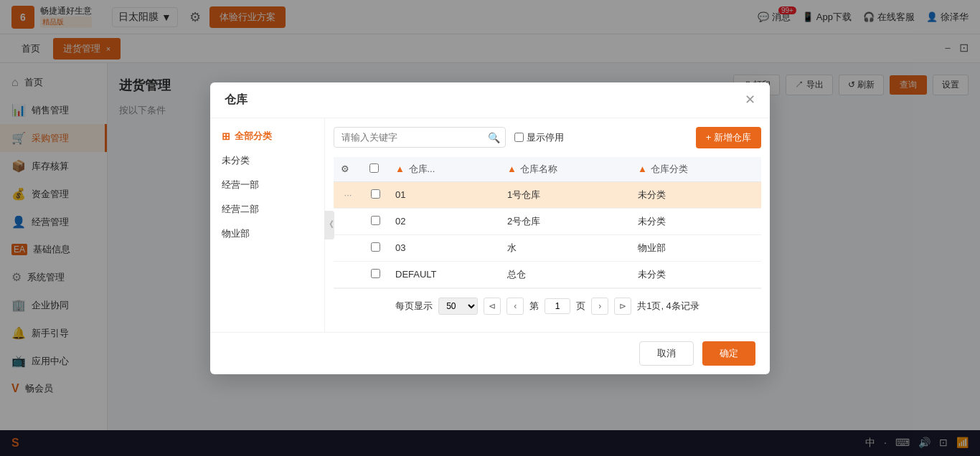 The image size is (980, 456). What do you see at coordinates (267, 136) in the screenshot?
I see `category-all: ⊞ 全部分类` at bounding box center [267, 136].